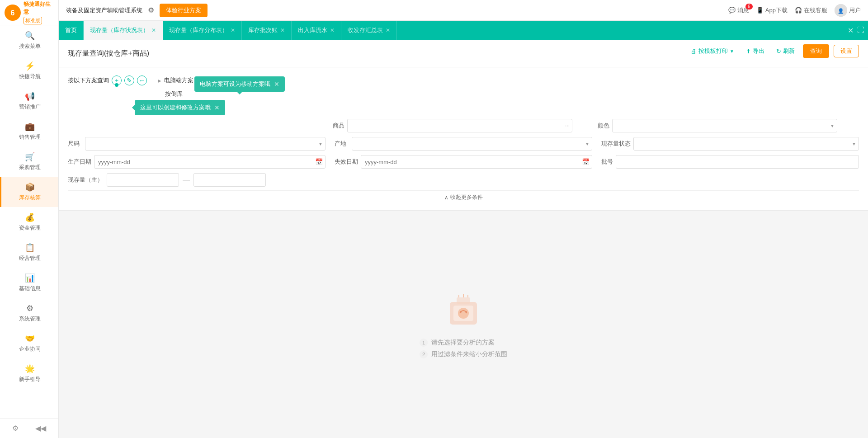 This screenshot has width=868, height=438. Describe the element at coordinates (29, 131) in the screenshot. I see `sidebar-item-sales: 💼 销售管理` at that location.